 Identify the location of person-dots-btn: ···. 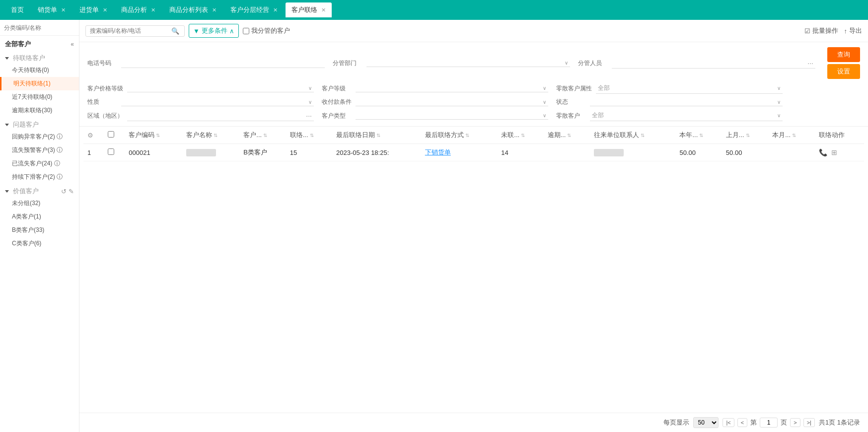
(810, 63).